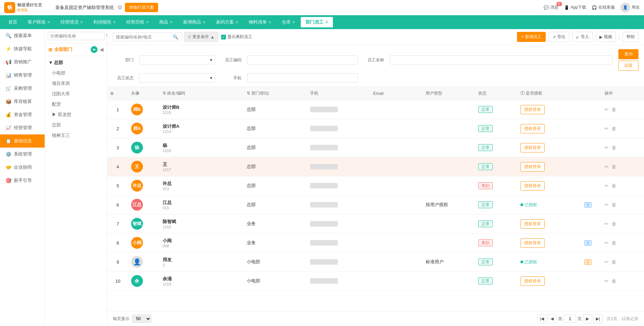  I want to click on dept-node-xiangmu: 项目库房, so click(76, 83).